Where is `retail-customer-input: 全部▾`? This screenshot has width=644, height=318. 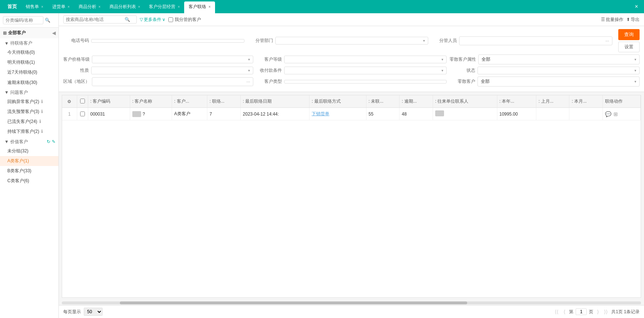
retail-customer-input: 全部▾ is located at coordinates (559, 82).